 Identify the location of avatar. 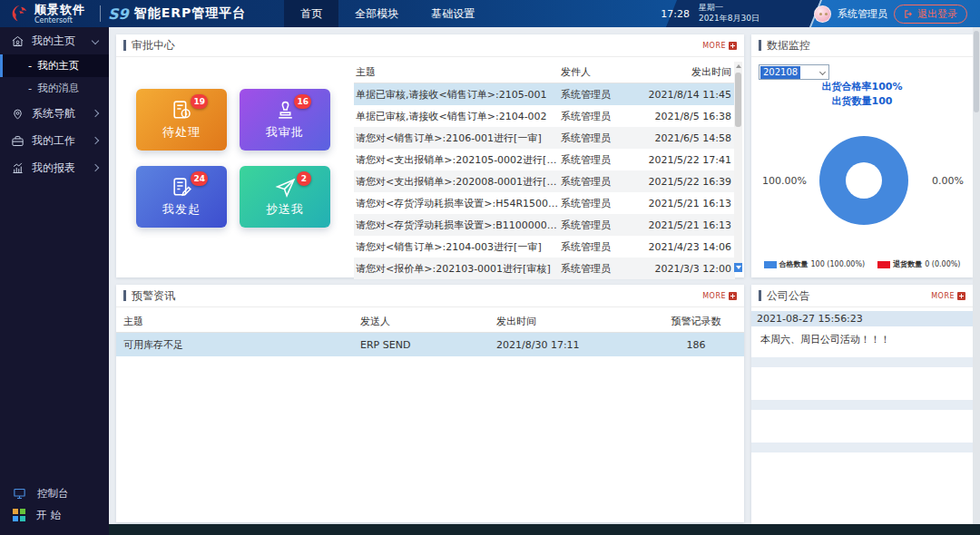
(822, 15).